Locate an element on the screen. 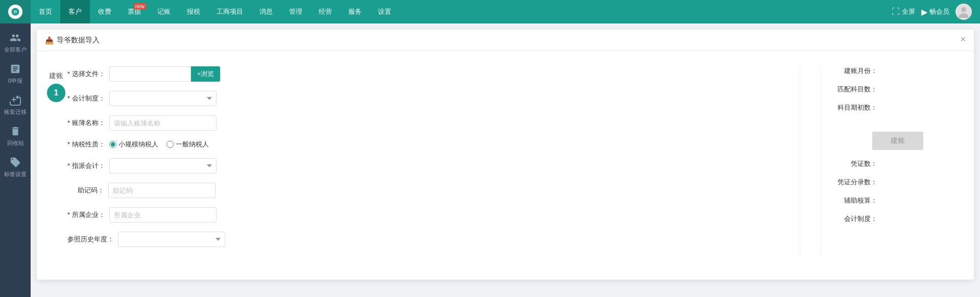 Image resolution: width=980 pixels, height=297 pixels. sidebar-label-migrate: 账套迁移 is located at coordinates (15, 112).